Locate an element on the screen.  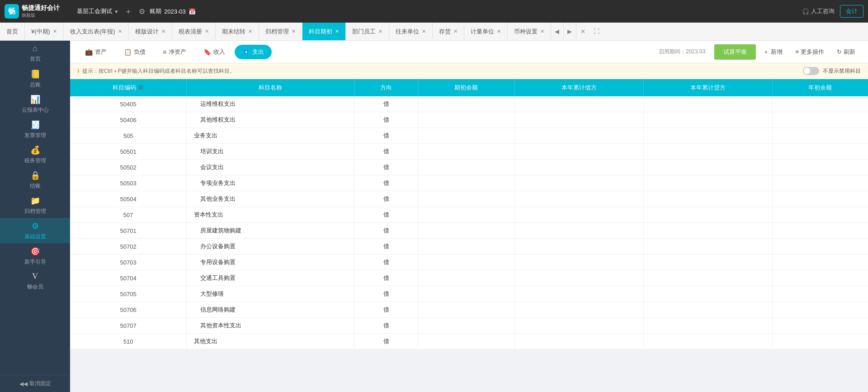
pin-toggle: ◀◀ 取消固定 is located at coordinates (35, 383).